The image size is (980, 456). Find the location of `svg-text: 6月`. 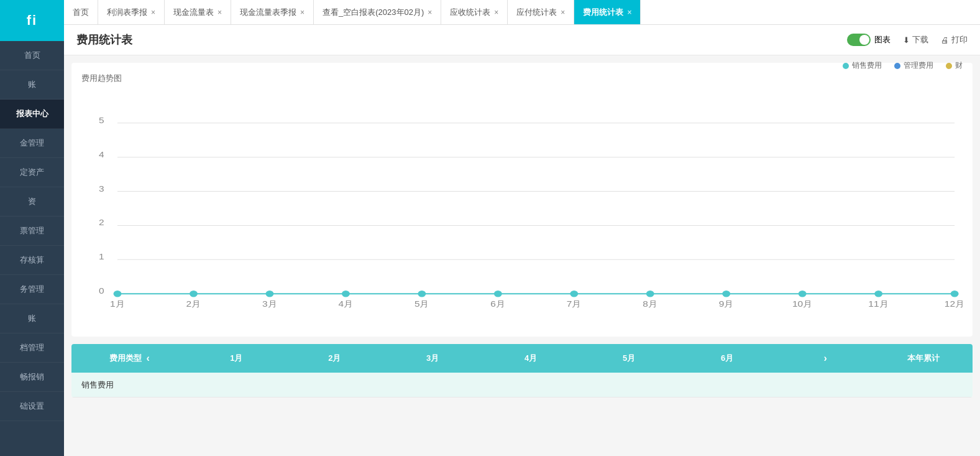

svg-text: 6月 is located at coordinates (498, 304).